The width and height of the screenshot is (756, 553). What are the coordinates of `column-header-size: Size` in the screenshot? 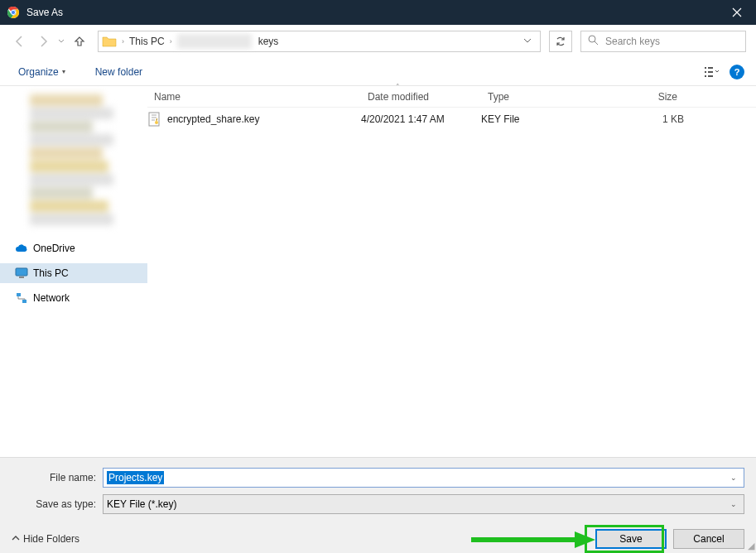 It's located at (643, 96).